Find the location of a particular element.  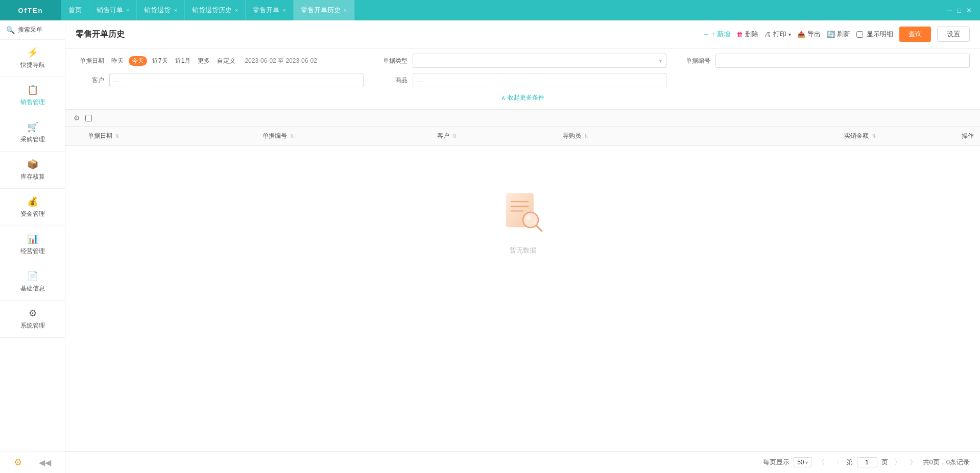

add-button: ＋ + 新增 is located at coordinates (716, 34).